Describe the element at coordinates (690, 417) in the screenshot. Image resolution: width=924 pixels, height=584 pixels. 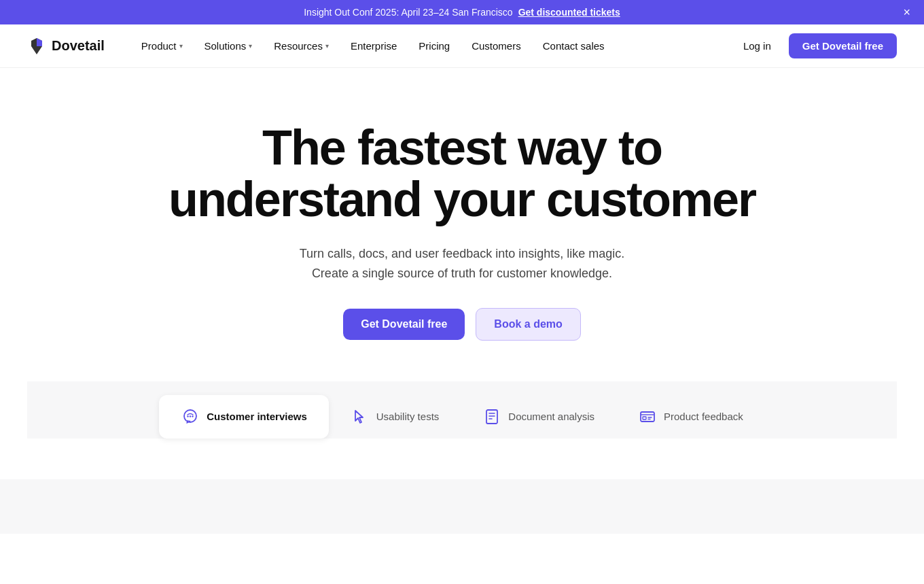
I see `tab-product-feedback: Product feedback` at that location.